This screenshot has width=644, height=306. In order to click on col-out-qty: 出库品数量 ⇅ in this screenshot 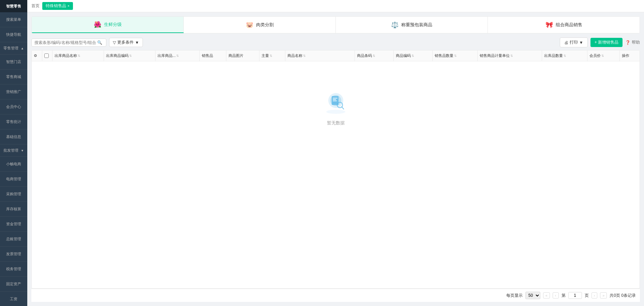, I will do `click(565, 56)`.